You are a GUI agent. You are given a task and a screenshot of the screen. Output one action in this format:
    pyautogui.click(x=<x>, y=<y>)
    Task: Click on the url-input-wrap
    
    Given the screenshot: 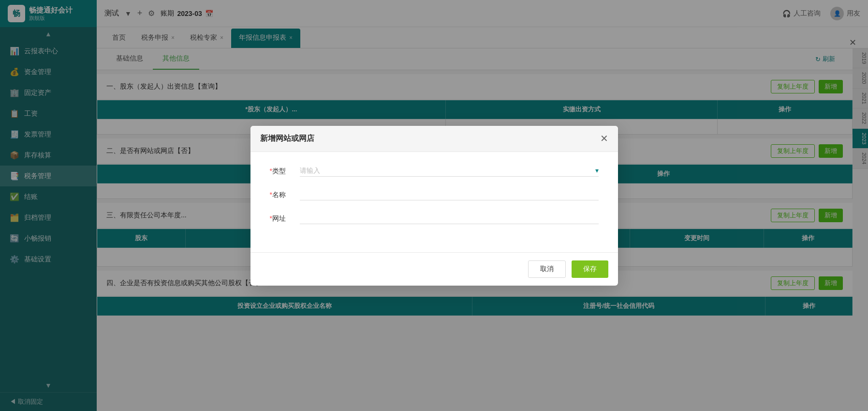 What is the action you would take?
    pyautogui.click(x=449, y=219)
    